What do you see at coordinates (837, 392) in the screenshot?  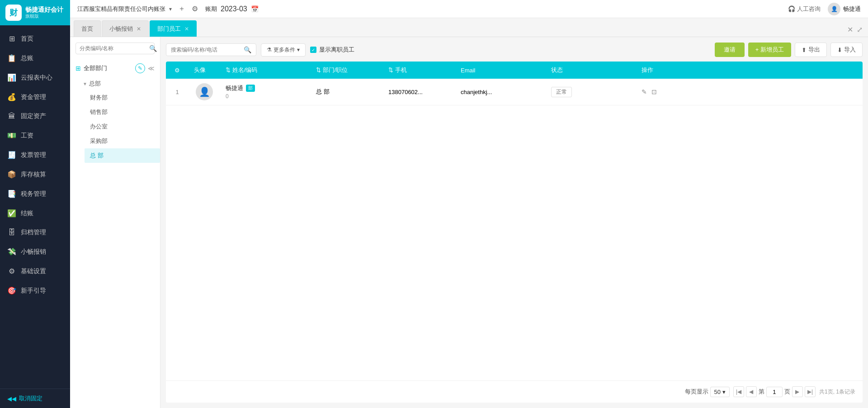 I see `page-total-label: 共1页, 1条记录` at bounding box center [837, 392].